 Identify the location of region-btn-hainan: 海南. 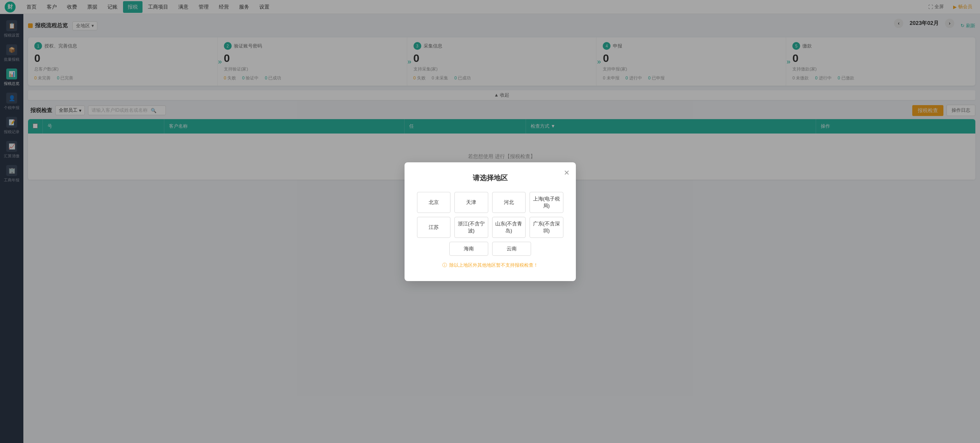
(469, 249).